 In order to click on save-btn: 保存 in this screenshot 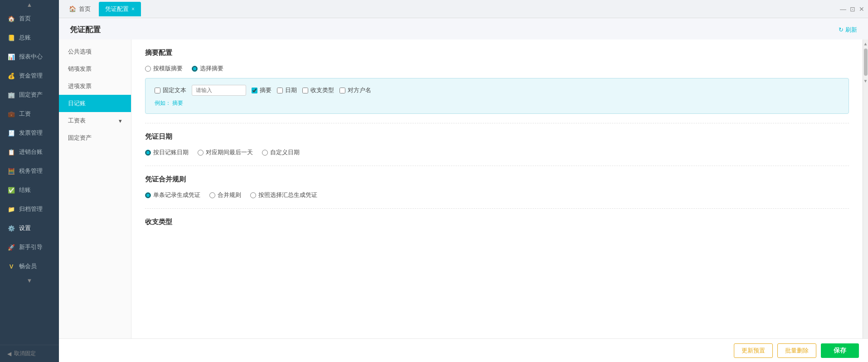, I will do `click(840, 351)`.